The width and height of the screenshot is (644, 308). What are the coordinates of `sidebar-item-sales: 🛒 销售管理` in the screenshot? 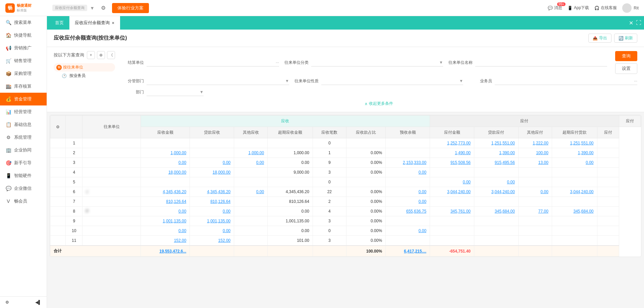 It's located at (23, 61).